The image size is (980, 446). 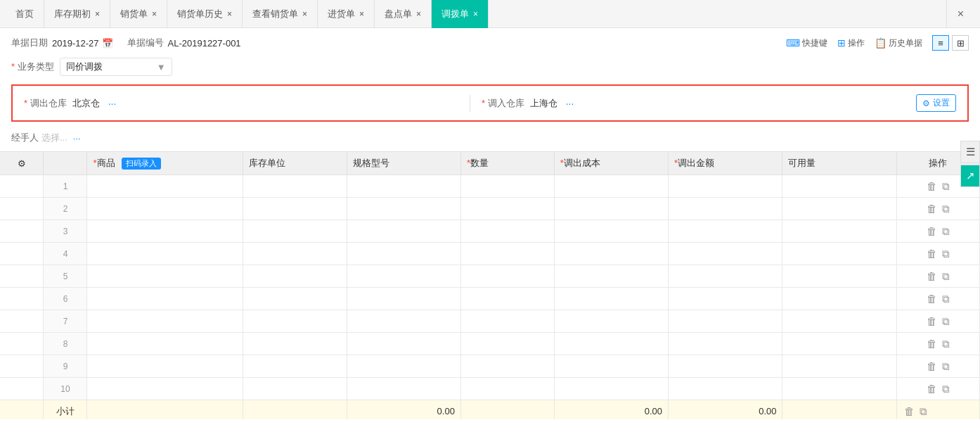 What do you see at coordinates (932, 208) in the screenshot?
I see `delete-icon-2: 🗑` at bounding box center [932, 208].